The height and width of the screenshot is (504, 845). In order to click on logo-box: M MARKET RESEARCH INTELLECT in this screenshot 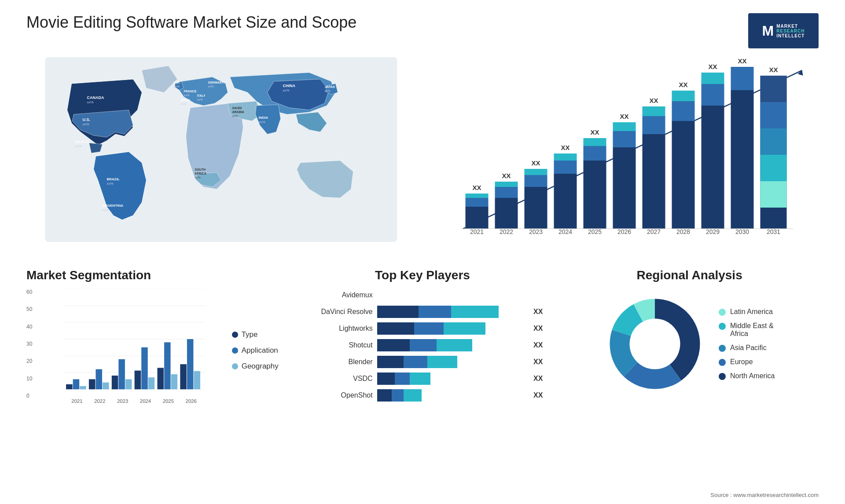, I will do `click(783, 31)`.